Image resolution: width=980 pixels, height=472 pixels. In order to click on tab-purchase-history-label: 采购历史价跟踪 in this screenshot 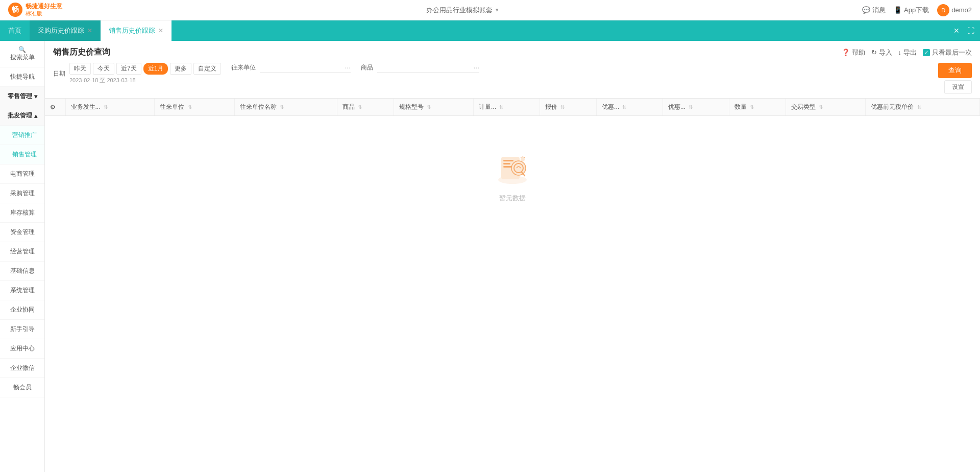, I will do `click(61, 31)`.